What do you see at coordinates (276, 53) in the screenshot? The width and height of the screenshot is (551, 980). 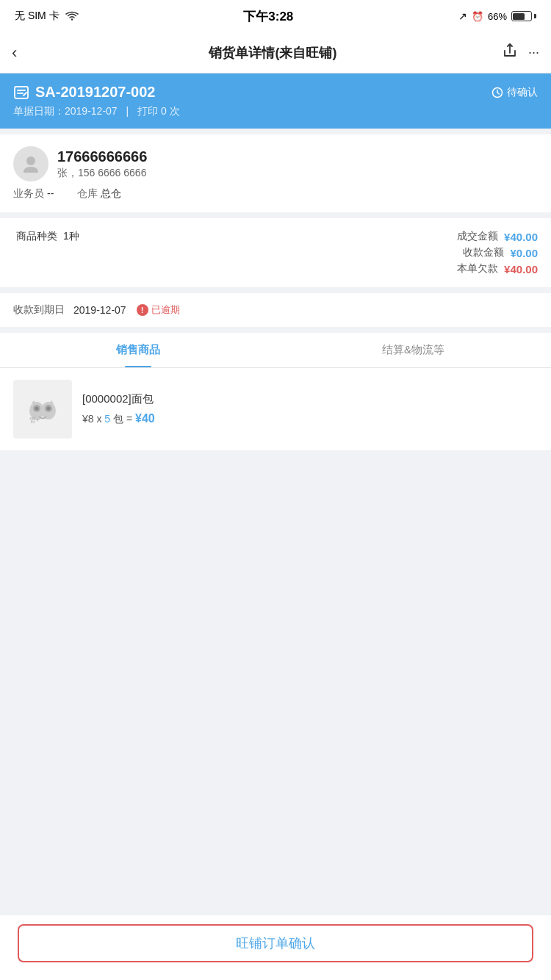 I see `nav-bar: ‹ 销货单详情(来自旺铺) ···` at bounding box center [276, 53].